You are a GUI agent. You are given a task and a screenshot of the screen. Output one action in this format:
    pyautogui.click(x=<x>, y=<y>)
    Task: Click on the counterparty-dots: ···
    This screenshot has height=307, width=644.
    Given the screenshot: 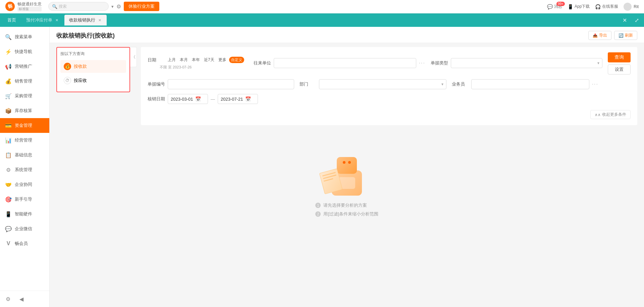 What is the action you would take?
    pyautogui.click(x=422, y=63)
    